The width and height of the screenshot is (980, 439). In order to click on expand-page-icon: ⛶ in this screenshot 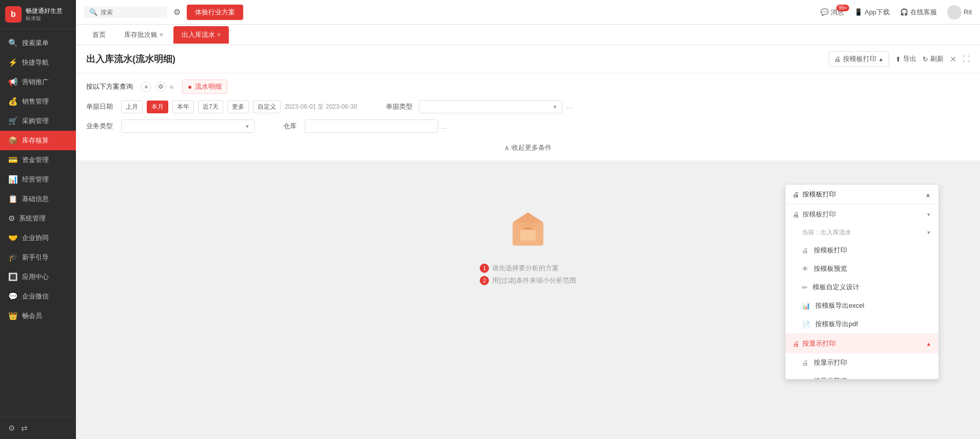, I will do `click(966, 59)`.